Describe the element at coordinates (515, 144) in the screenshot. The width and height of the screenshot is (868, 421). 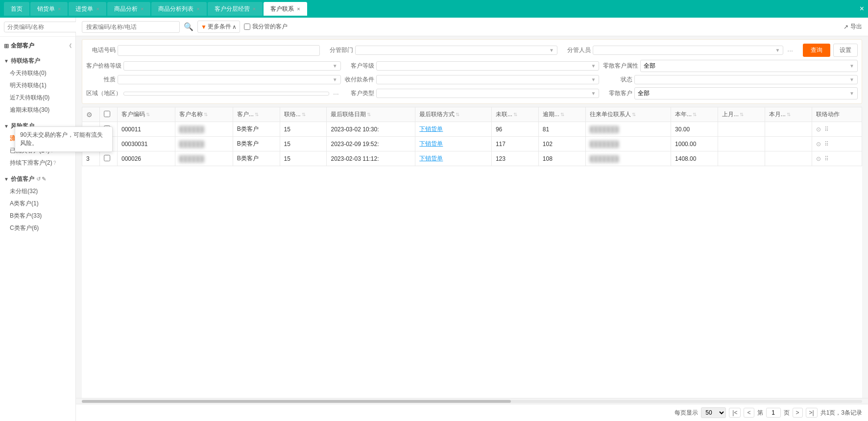
I see `cell-uncontact-1: 117` at that location.